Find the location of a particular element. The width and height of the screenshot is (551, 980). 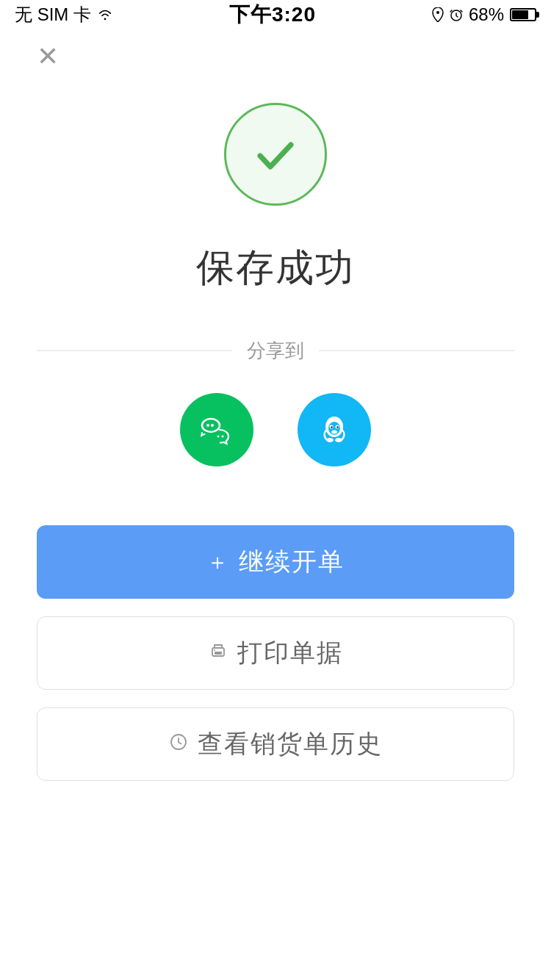

battery-percent: 68% is located at coordinates (486, 15).